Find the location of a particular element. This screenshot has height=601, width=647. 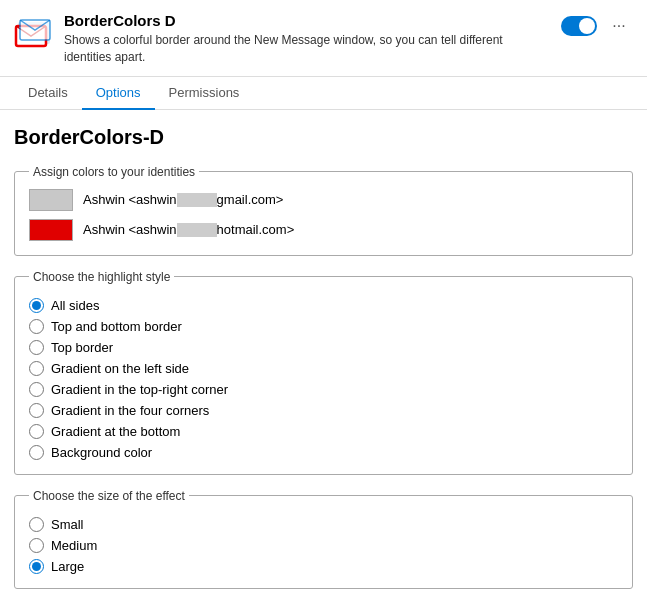

radio-gradient-bottom: Gradient at the bottom is located at coordinates (324, 432).